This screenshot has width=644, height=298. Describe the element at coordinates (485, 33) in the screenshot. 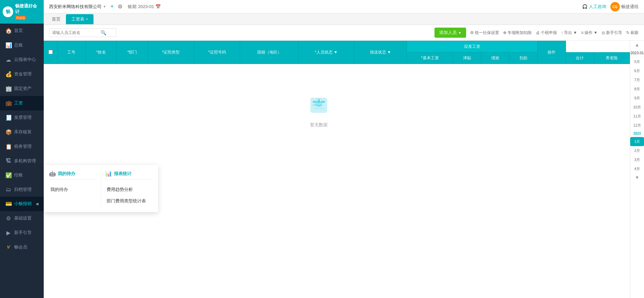

I see `social-security-button: ⚙ 统一社保设置` at that location.